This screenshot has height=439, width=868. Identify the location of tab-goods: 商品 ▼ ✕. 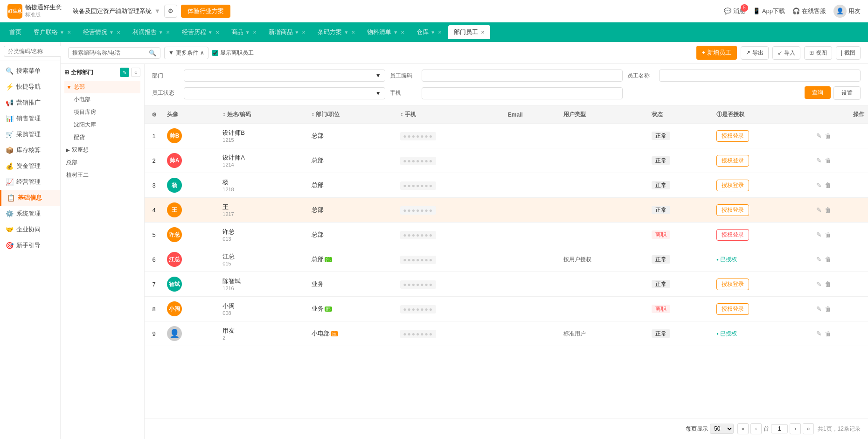
(244, 32).